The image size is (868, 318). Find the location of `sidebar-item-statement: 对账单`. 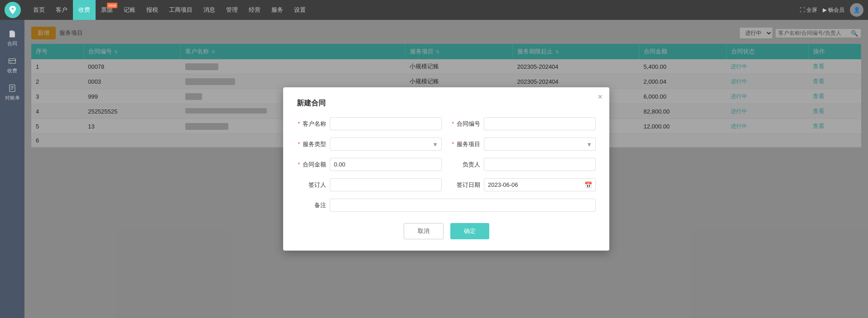

sidebar-item-statement: 对账单 is located at coordinates (12, 92).